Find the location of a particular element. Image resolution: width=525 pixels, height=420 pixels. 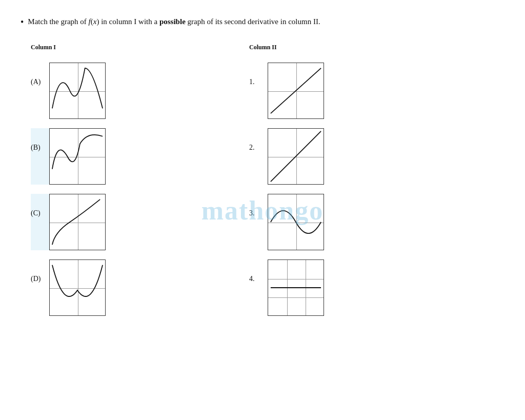

column-1: Column I (A) (B) is located at coordinates (68, 179).